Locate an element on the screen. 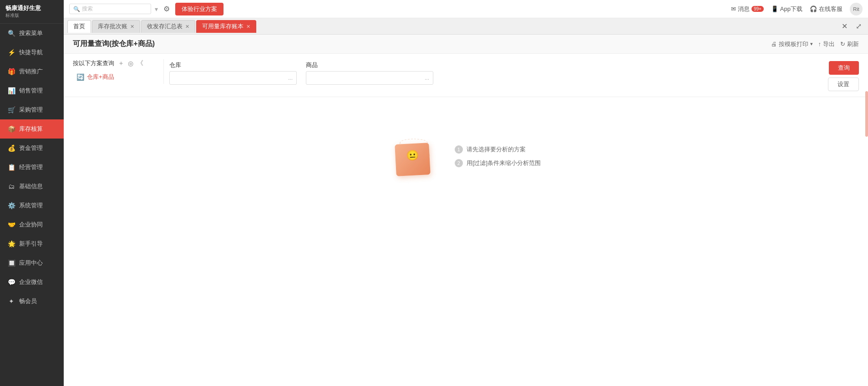  tip-num-1: 1 is located at coordinates (459, 149).